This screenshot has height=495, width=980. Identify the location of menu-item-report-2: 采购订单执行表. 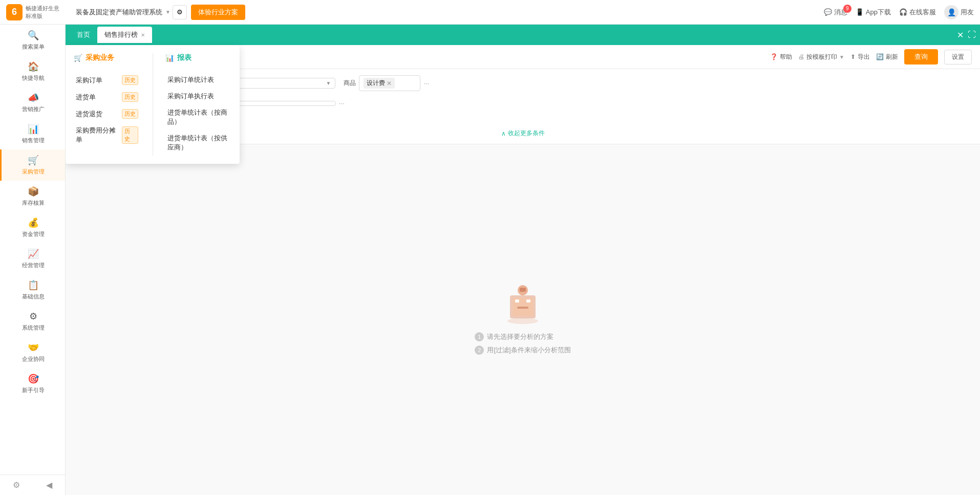
(199, 96).